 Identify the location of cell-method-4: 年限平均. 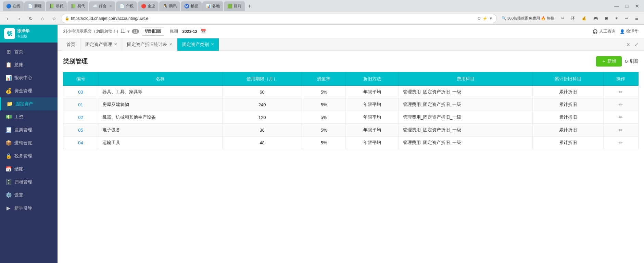
(372, 143).